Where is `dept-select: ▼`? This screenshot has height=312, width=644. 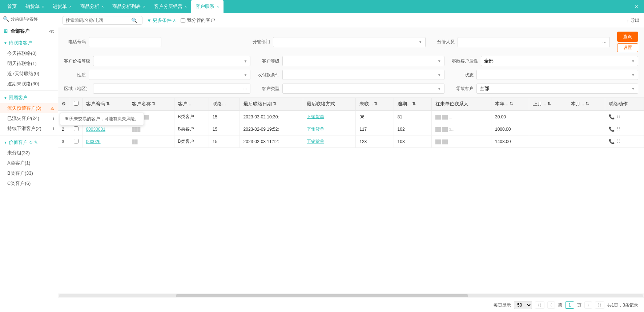 dept-select: ▼ is located at coordinates (349, 42).